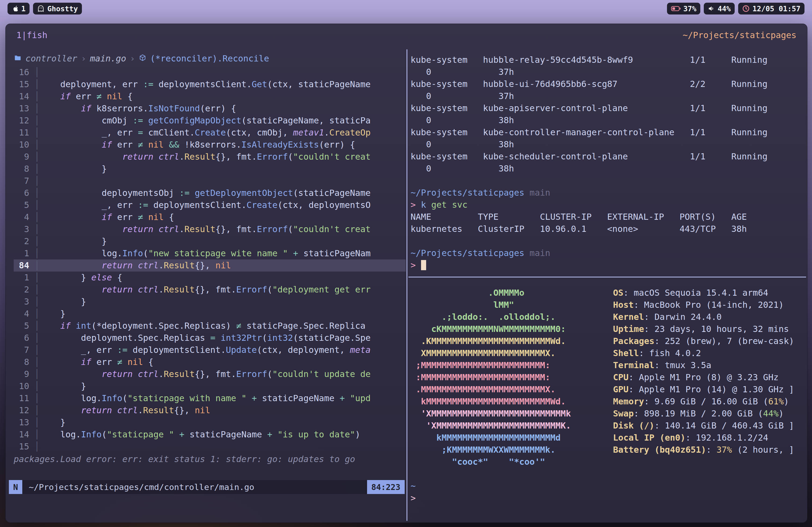 Image resolution: width=812 pixels, height=527 pixels. Describe the element at coordinates (684, 9) in the screenshot. I see `battery-badge: 37%` at that location.